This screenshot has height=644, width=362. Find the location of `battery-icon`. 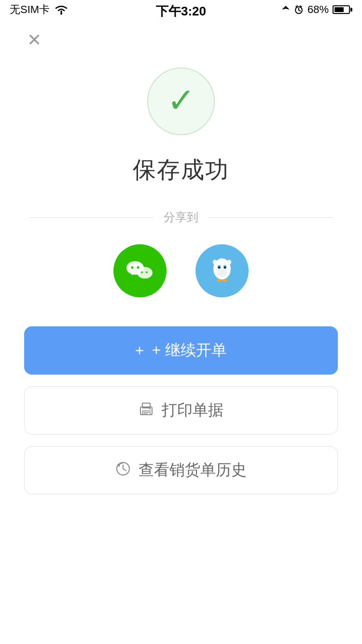

battery-icon is located at coordinates (343, 10).